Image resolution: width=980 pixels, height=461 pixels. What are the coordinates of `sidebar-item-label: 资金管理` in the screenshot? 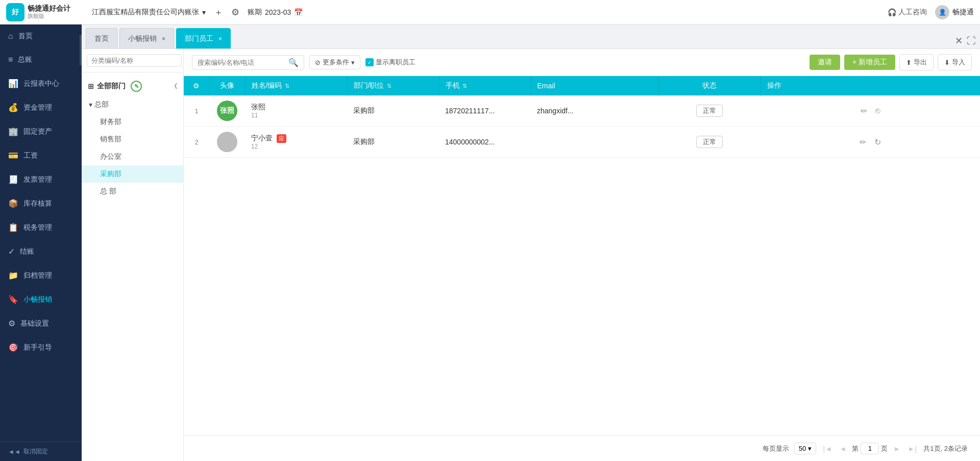 It's located at (38, 108).